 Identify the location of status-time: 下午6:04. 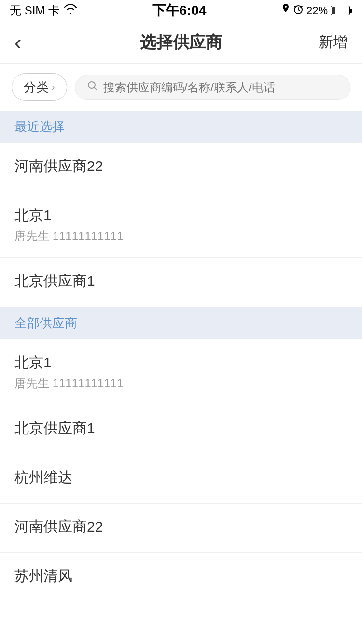
(179, 11).